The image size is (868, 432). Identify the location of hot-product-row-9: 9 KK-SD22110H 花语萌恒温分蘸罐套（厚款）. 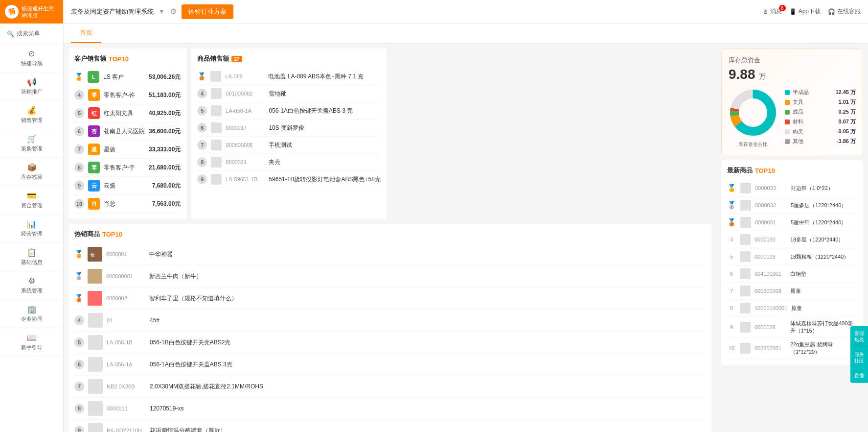
(390, 426).